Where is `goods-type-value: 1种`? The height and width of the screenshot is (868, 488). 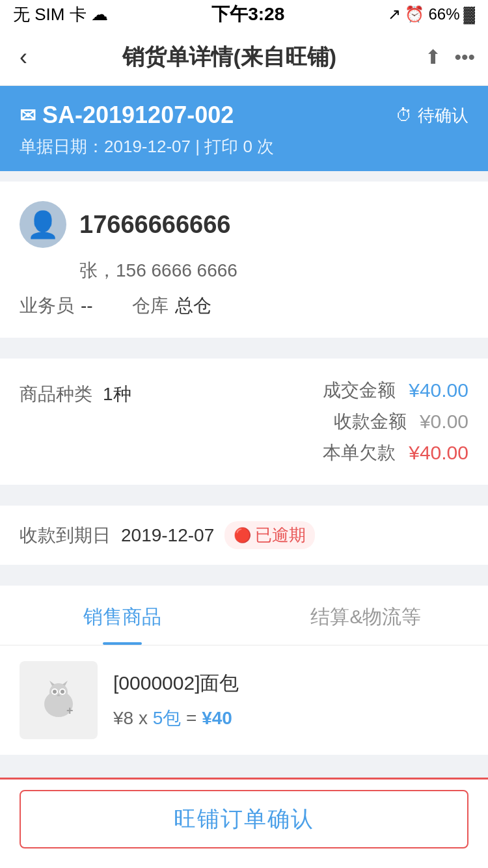
goods-type-value: 1种 is located at coordinates (117, 394).